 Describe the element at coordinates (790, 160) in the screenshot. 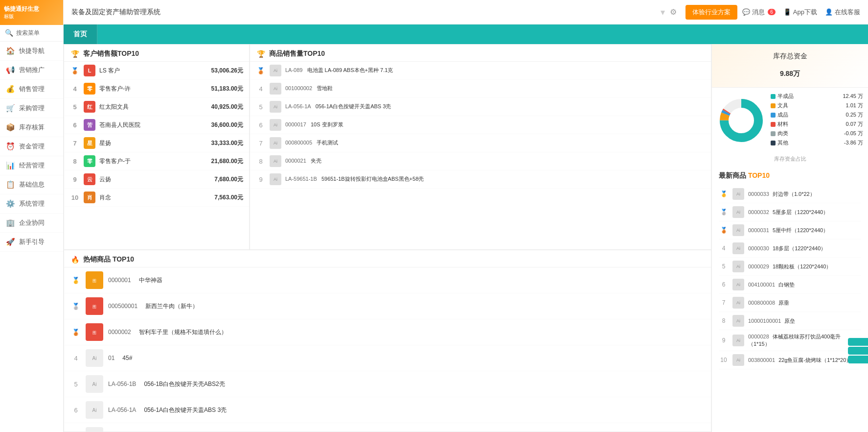

I see `stock-caption: 库存资金占比` at that location.